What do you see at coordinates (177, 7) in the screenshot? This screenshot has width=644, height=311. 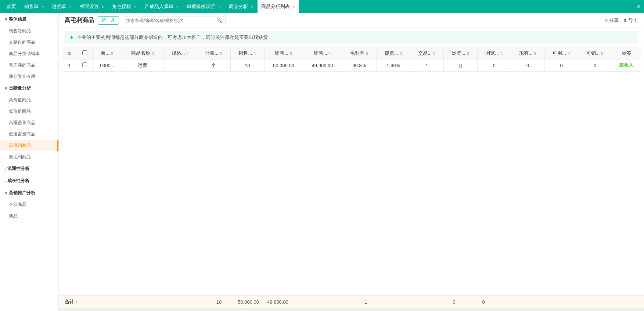 I see `nav-close-icon-5: ×` at bounding box center [177, 7].